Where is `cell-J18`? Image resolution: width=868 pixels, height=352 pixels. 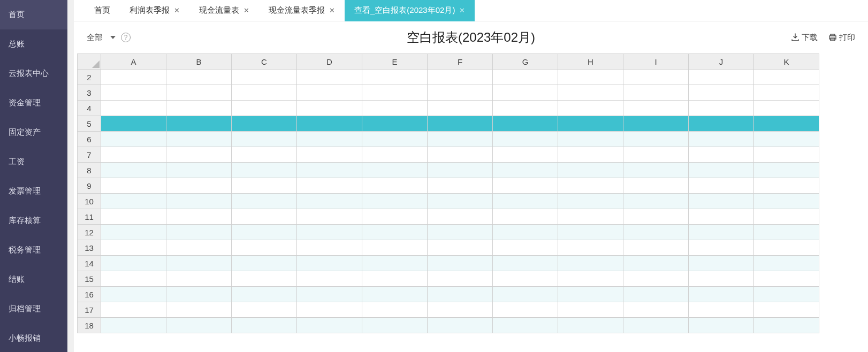 cell-J18 is located at coordinates (721, 325).